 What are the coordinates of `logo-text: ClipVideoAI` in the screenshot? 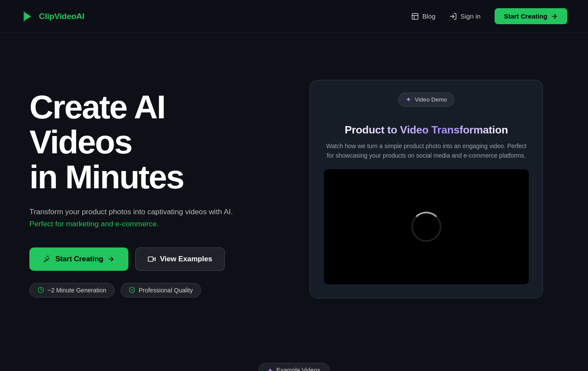 It's located at (61, 16).